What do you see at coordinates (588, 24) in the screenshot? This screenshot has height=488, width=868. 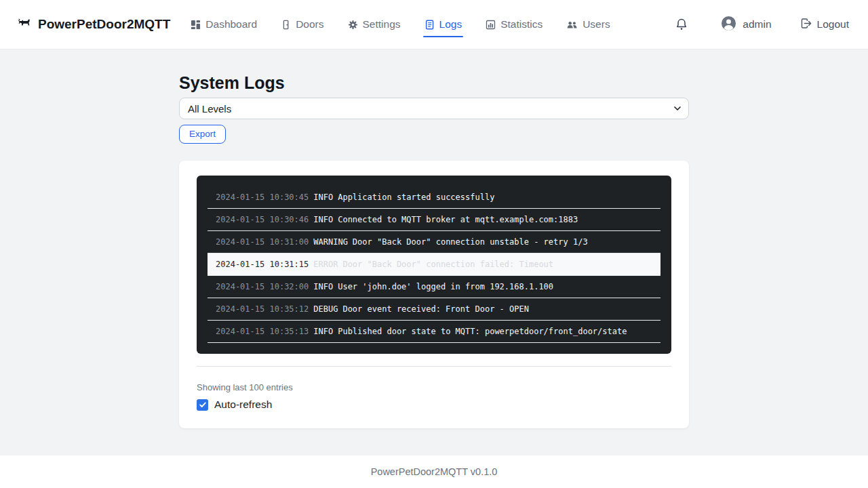 I see `nav-item-users: Users` at bounding box center [588, 24].